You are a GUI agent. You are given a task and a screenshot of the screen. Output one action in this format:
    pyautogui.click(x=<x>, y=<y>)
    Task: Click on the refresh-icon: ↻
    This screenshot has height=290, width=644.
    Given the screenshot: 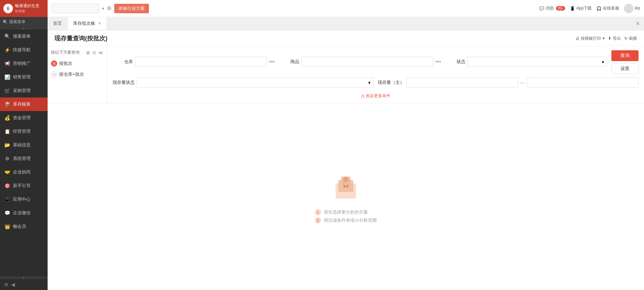 What is the action you would take?
    pyautogui.click(x=626, y=38)
    